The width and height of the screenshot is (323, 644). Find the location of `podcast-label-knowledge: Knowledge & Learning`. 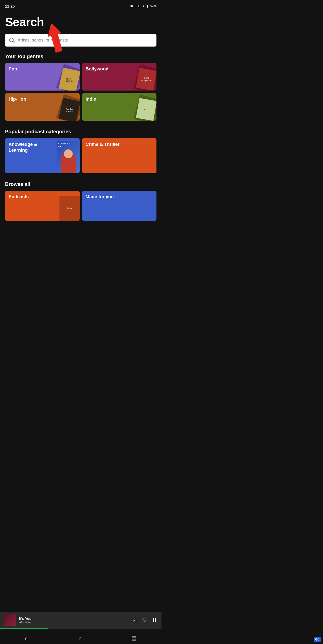

podcast-label-knowledge: Knowledge & Learning is located at coordinates (29, 147).